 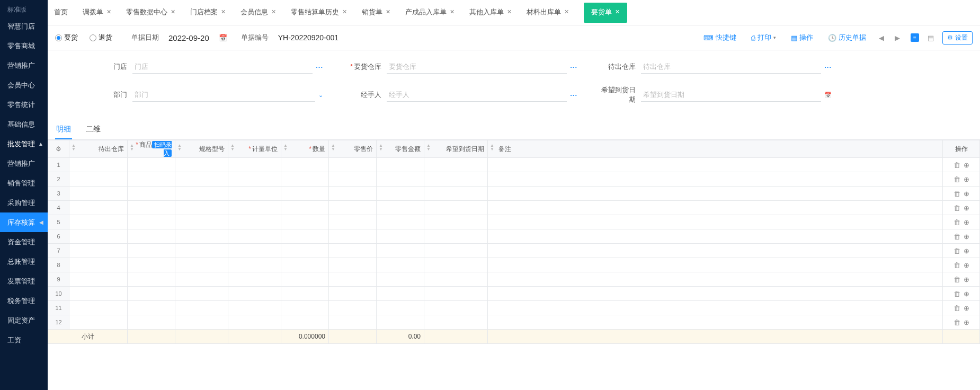 What do you see at coordinates (514, 165) in the screenshot?
I see `table-row: 1🗑⊕` at bounding box center [514, 165].